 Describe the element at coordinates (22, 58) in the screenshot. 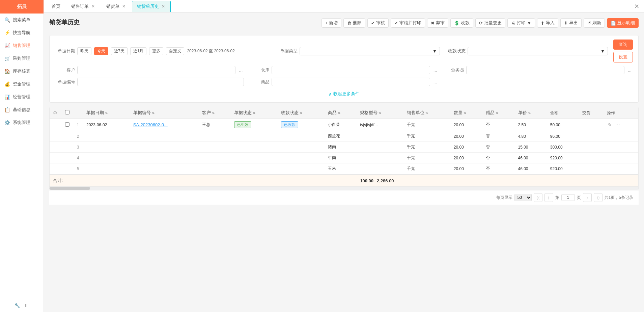

I see `sidebar-item-purchase: 🛒 采购管理` at that location.